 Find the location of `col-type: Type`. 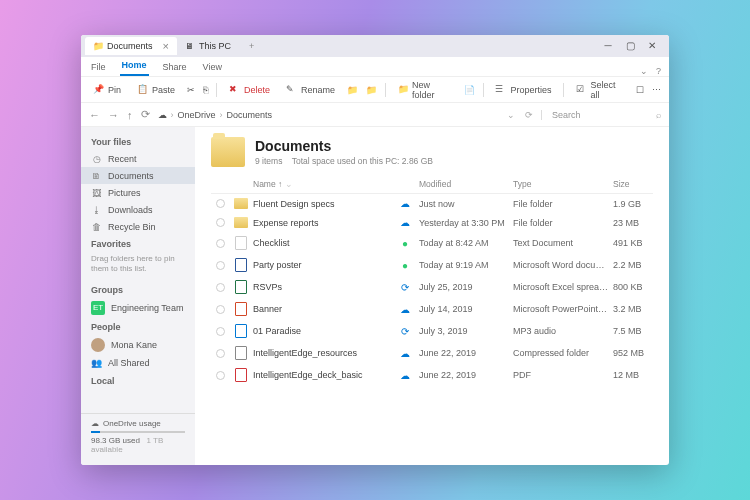

col-type: Type is located at coordinates (561, 184).